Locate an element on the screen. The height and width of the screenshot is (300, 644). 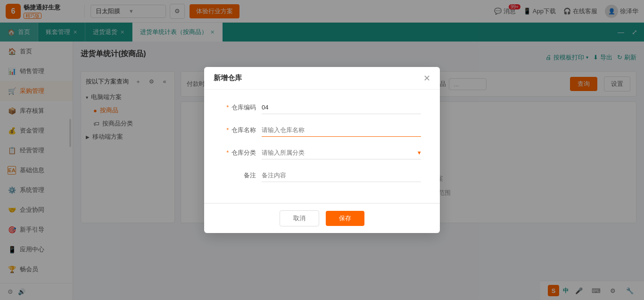
modal-title: 新增仓库 is located at coordinates (228, 78).